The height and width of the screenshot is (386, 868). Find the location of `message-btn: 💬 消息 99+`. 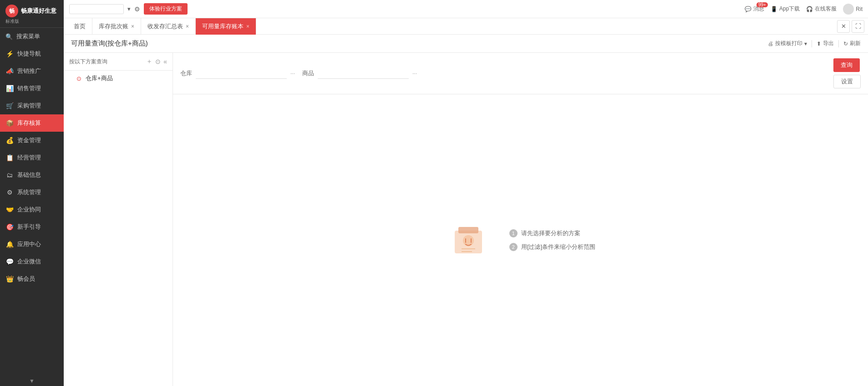

message-btn: 💬 消息 99+ is located at coordinates (755, 9).